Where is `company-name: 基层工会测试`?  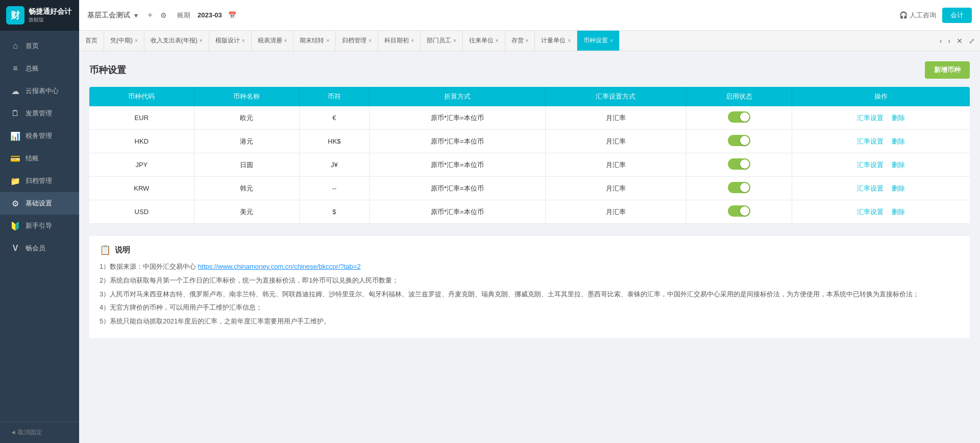 company-name: 基层工会测试 is located at coordinates (109, 15).